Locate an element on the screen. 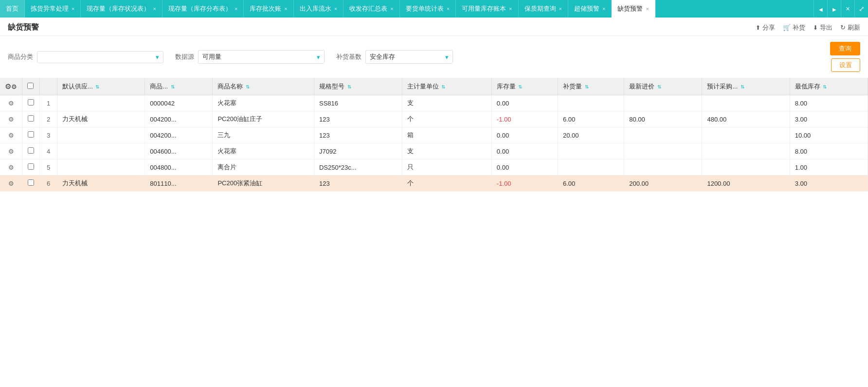 This screenshot has height=387, width=868. row-supplier-1: 力天机械 is located at coordinates (101, 120).